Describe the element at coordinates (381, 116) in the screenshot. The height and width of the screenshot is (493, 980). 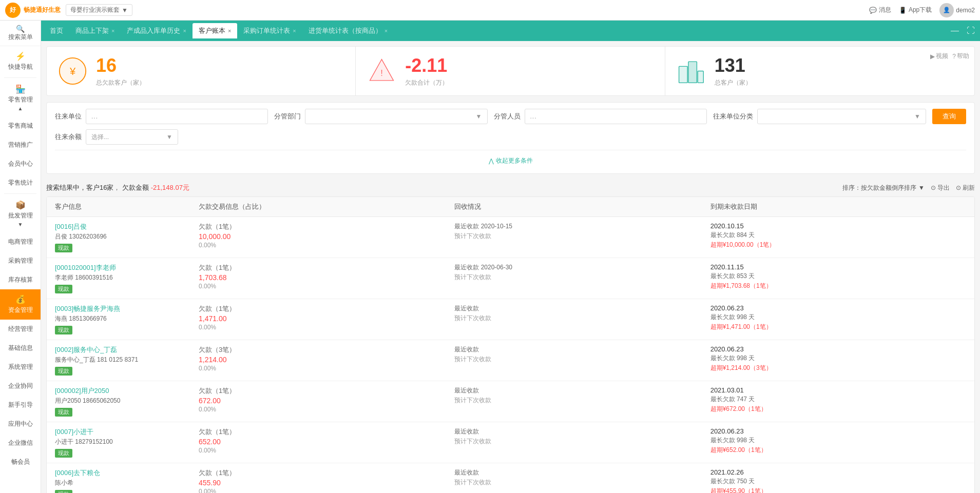
I see `filter-item-dept: 分管部门 ▼` at that location.